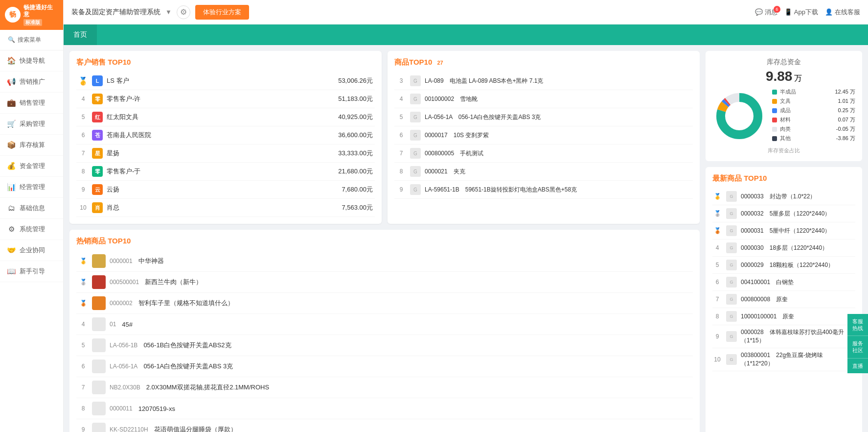 This screenshot has width=868, height=432. I want to click on list-item: 🥈 000500001 新西兰牛肉（新牛）, so click(385, 282).